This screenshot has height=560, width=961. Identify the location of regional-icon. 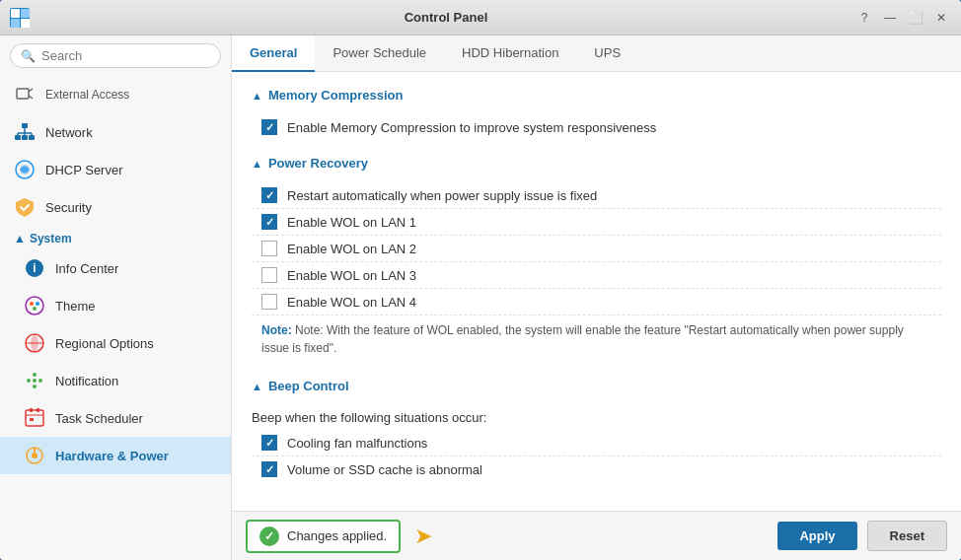
(35, 343).